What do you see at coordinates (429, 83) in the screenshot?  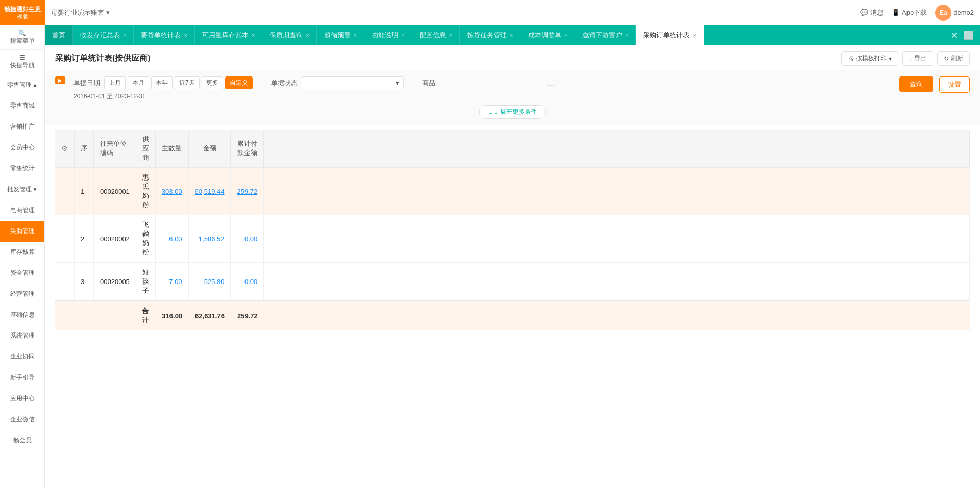 I see `goods-label: 商品` at bounding box center [429, 83].